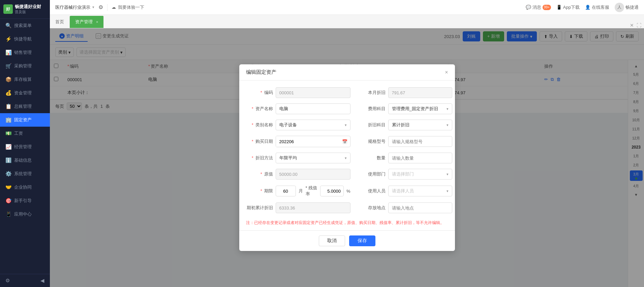  What do you see at coordinates (372, 93) in the screenshot?
I see `monthly-dep-label: 本月折旧` at bounding box center [372, 93].